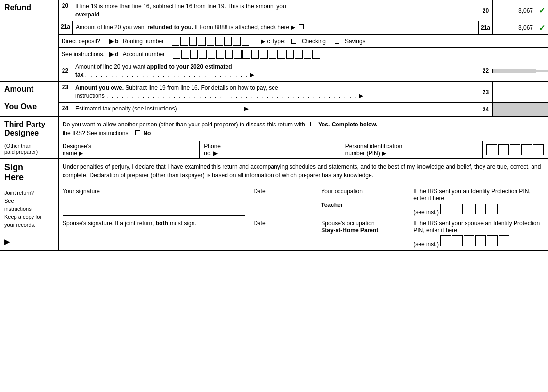 The image size is (548, 392). I want to click on line-22-text: Amount of line 20 you want applied to yo…, so click(275, 71).